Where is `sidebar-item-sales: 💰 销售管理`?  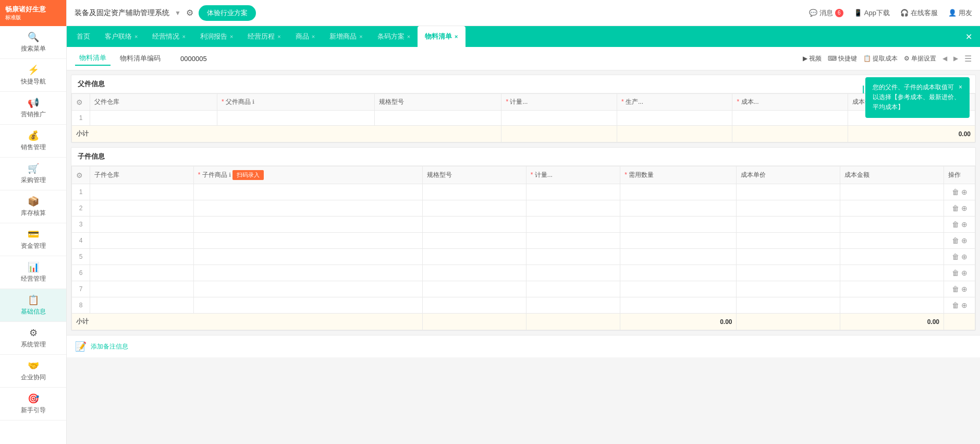
sidebar-item-sales: 💰 销售管理 is located at coordinates (33, 141).